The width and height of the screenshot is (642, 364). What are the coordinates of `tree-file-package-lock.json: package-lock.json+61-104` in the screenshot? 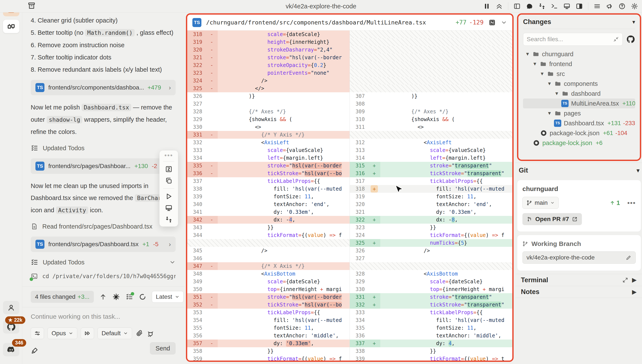 It's located at (579, 133).